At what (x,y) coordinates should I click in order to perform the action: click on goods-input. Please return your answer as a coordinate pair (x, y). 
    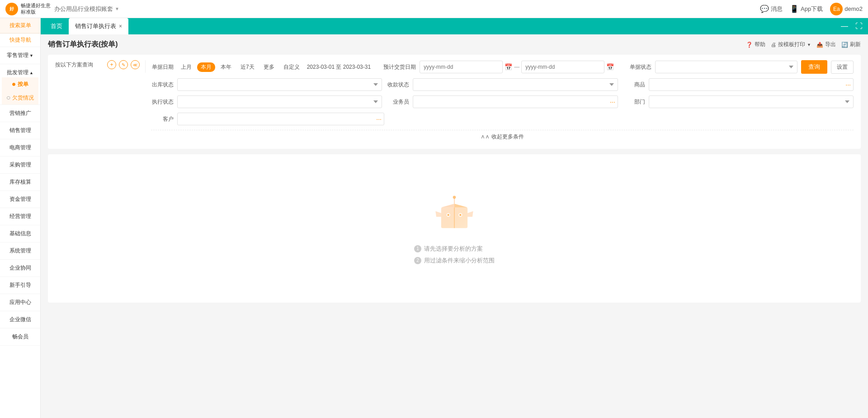
    Looking at the image, I should click on (751, 85).